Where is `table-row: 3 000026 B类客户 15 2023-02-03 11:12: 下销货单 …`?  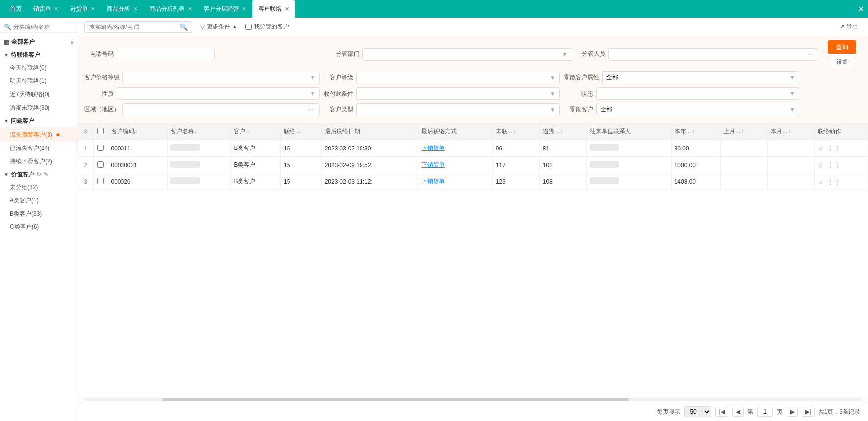
table-row: 3 000026 B类客户 15 2023-02-03 11:12: 下销货单 … is located at coordinates (473, 182).